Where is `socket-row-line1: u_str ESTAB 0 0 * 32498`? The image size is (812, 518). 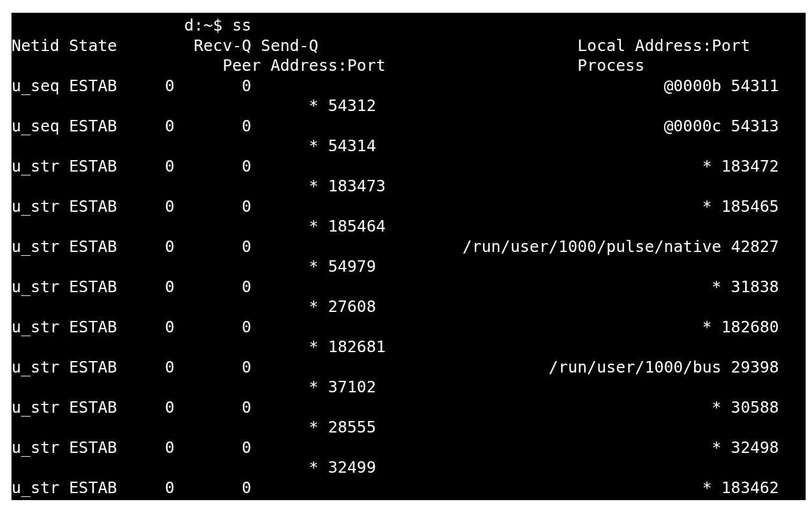
socket-row-line1: u_str ESTAB 0 0 * 32498 is located at coordinates (409, 448).